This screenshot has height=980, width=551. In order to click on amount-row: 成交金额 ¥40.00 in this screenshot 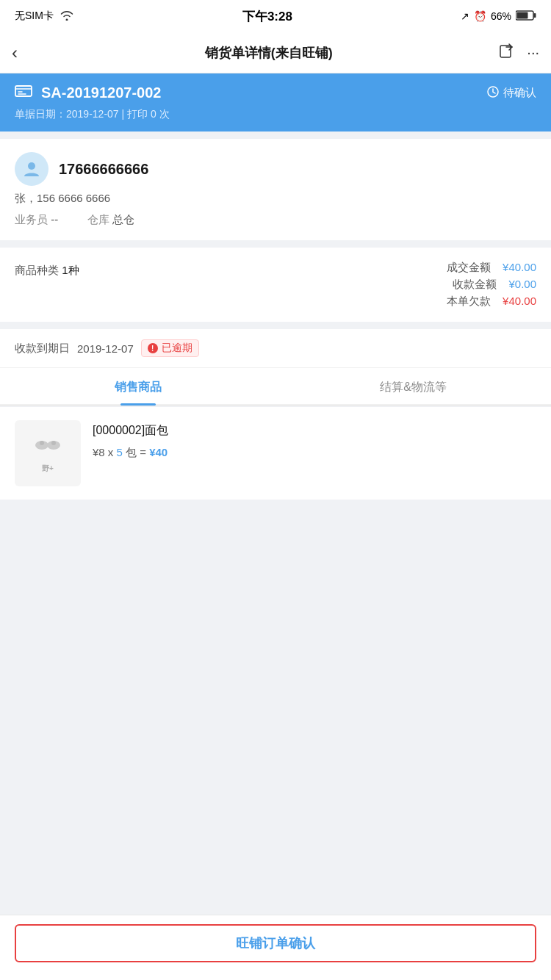, I will do `click(491, 267)`.